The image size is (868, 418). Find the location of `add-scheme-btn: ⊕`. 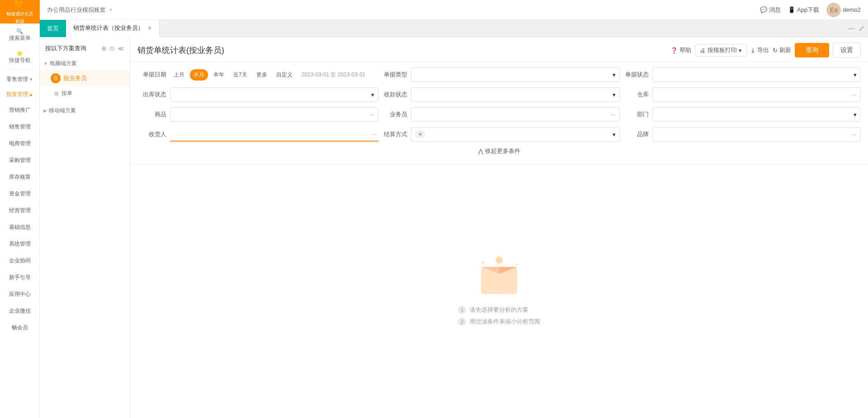

add-scheme-btn: ⊕ is located at coordinates (104, 48).